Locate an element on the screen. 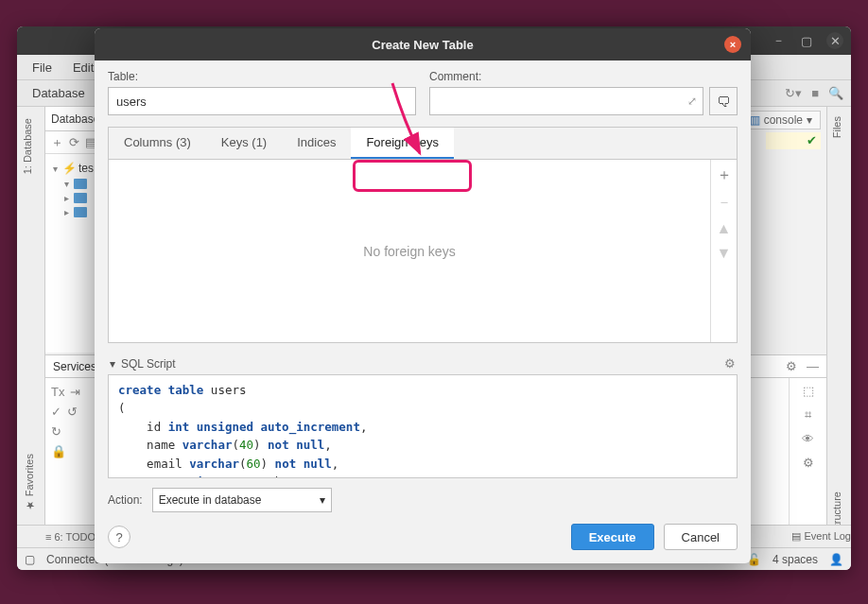 Image resolution: width=868 pixels, height=604 pixels. stop-icon: ■ is located at coordinates (815, 93).